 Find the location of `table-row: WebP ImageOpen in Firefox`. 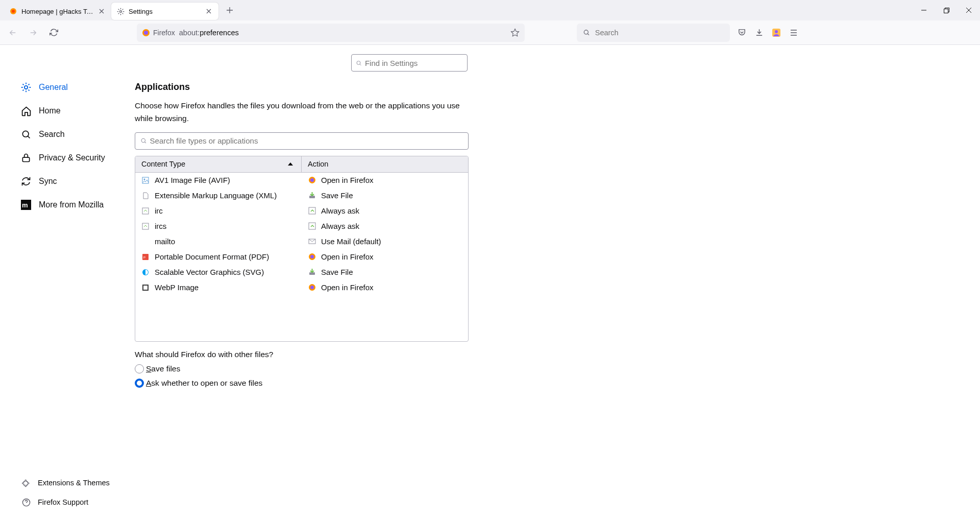

table-row: WebP ImageOpen in Firefox is located at coordinates (302, 288).